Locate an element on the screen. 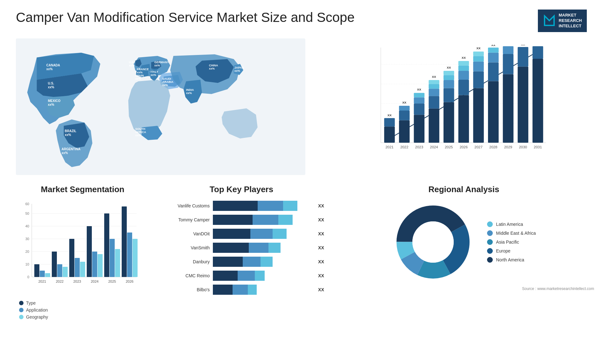  map-label-us-val: xx% is located at coordinates (51, 87).